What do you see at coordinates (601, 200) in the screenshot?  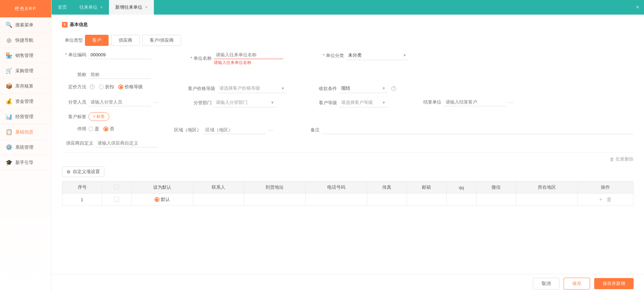 I see `row-add-btn: +` at bounding box center [601, 200].